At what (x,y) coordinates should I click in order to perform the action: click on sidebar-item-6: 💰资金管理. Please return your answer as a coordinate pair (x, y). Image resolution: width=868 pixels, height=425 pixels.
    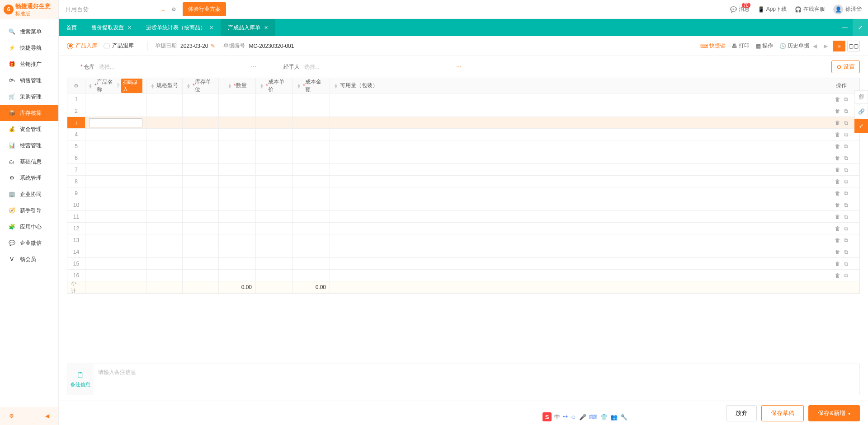
    Looking at the image, I should click on (29, 129).